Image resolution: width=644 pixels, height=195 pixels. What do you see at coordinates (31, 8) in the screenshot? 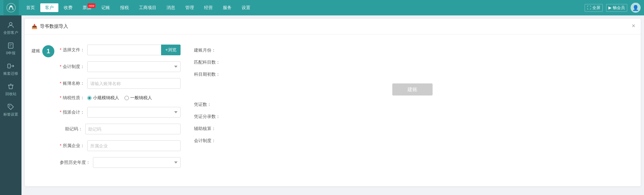
I see `nav-home: 首页` at bounding box center [31, 8].